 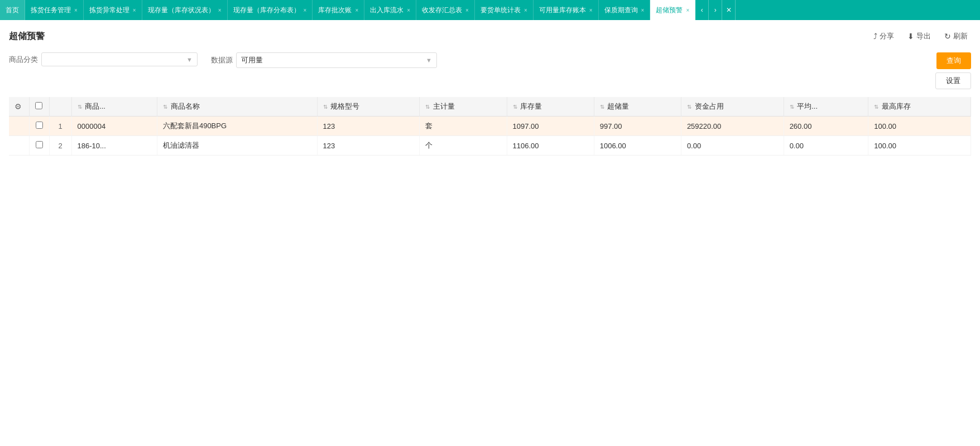 I want to click on share-button: ⤴ 分享, so click(x=884, y=36).